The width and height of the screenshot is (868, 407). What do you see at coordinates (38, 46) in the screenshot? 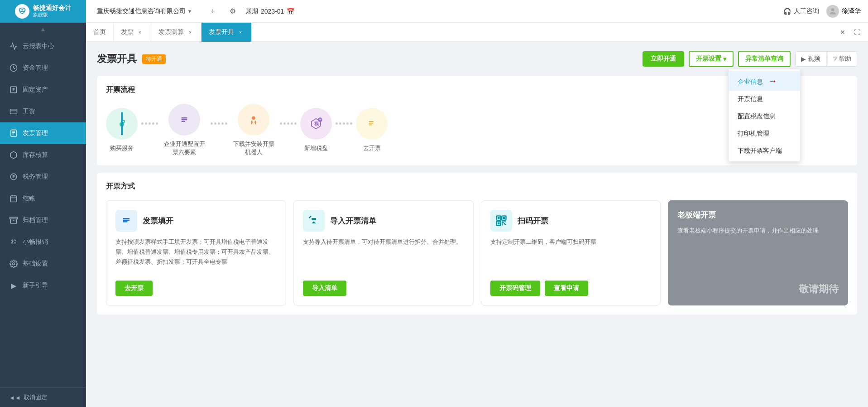
I see `sidebar-label: 云报表中心` at bounding box center [38, 46].